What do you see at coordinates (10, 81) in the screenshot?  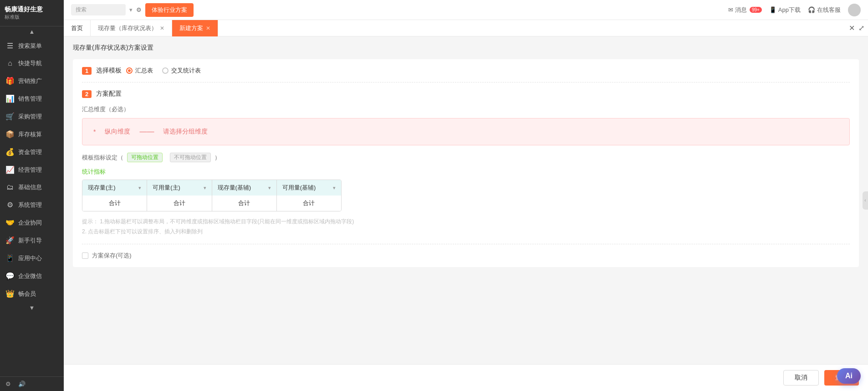 I see `gift-icon: 🎁` at bounding box center [10, 81].